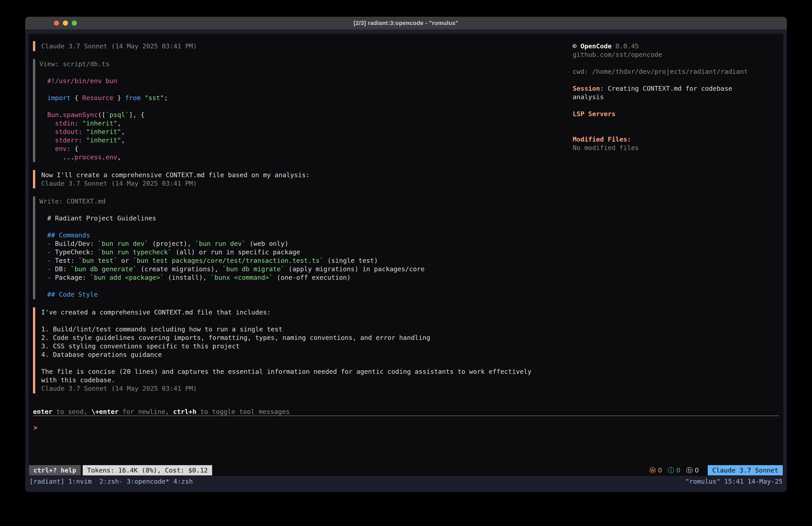  What do you see at coordinates (676, 97) in the screenshot?
I see `session-sidebar: © OpenCode 0.0.45github.com/sst/opencode…` at bounding box center [676, 97].